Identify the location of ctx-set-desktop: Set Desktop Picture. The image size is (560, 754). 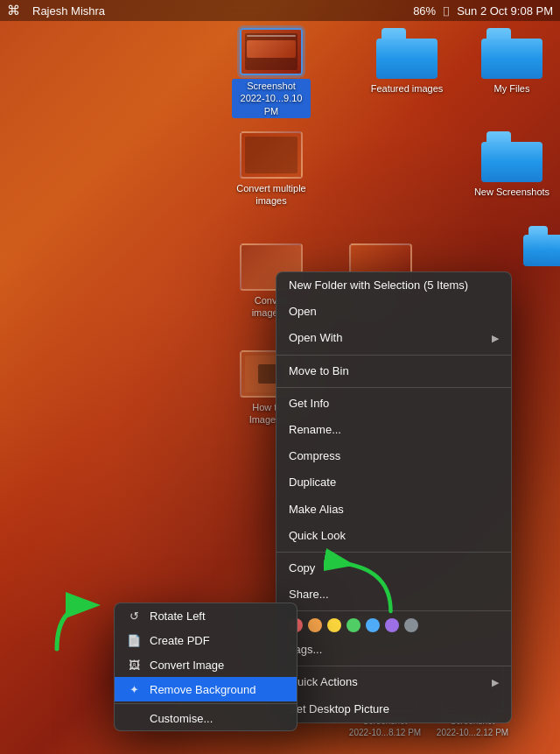
(394, 709).